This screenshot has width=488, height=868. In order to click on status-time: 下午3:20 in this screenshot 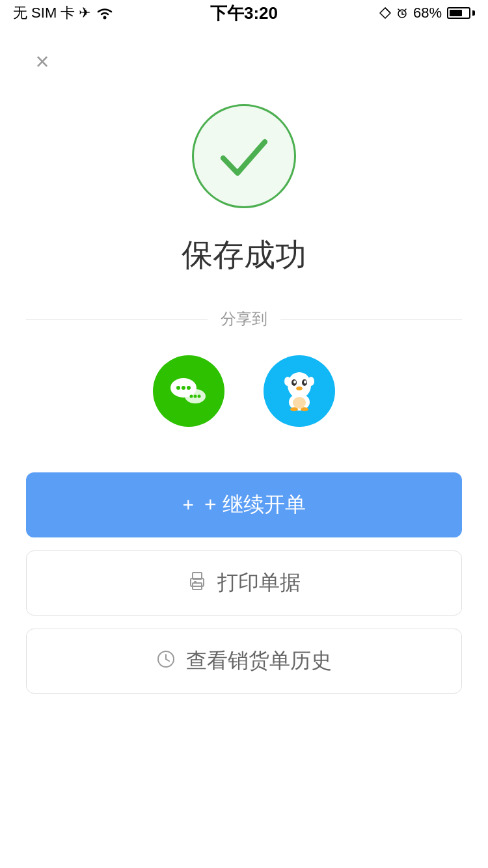, I will do `click(244, 13)`.